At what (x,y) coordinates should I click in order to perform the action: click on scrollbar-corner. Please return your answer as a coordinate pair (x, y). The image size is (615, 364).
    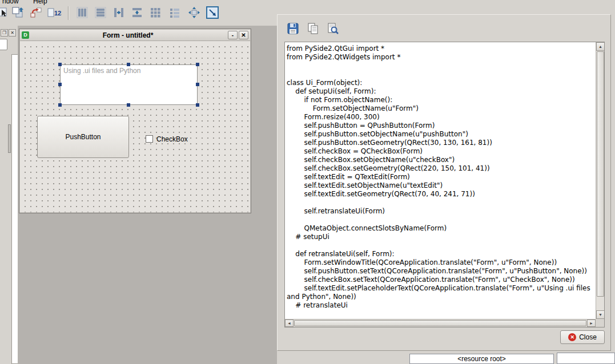
    Looking at the image, I should click on (600, 323).